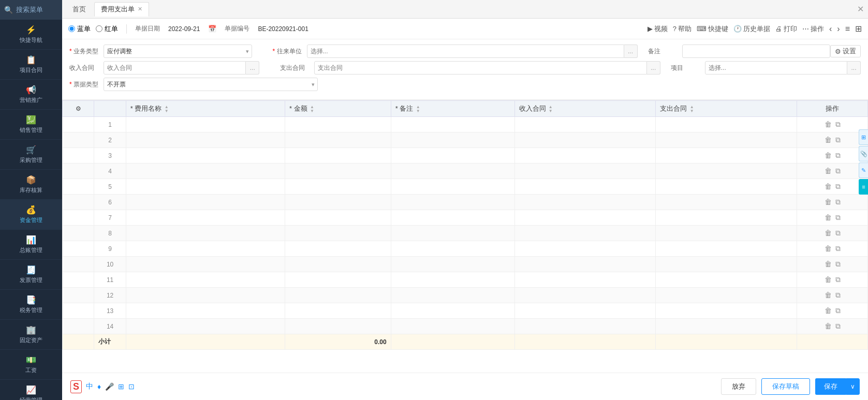 This screenshot has width=868, height=400. I want to click on partner-ellipsis-btn: ..., so click(631, 51).